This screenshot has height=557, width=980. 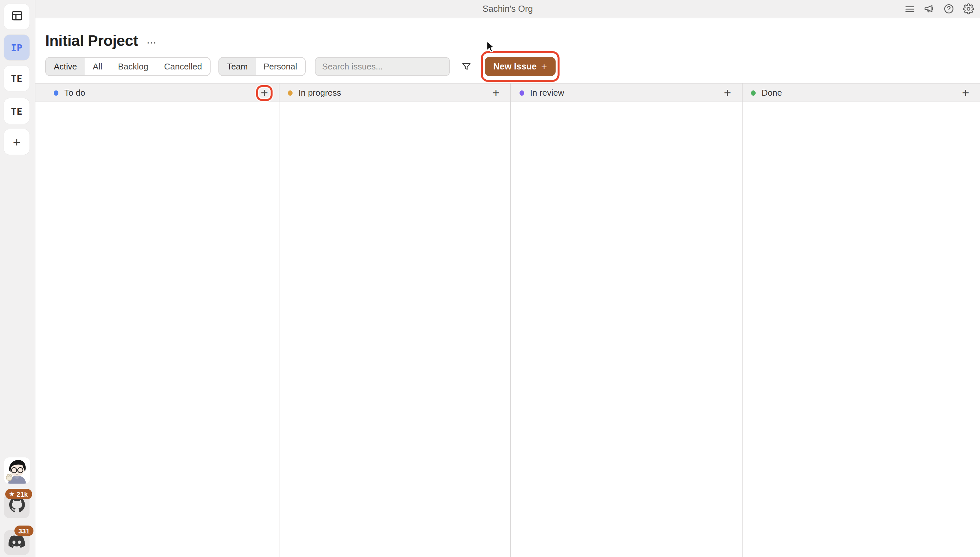 What do you see at coordinates (290, 93) in the screenshot?
I see `status-dot-in-progress` at bounding box center [290, 93].